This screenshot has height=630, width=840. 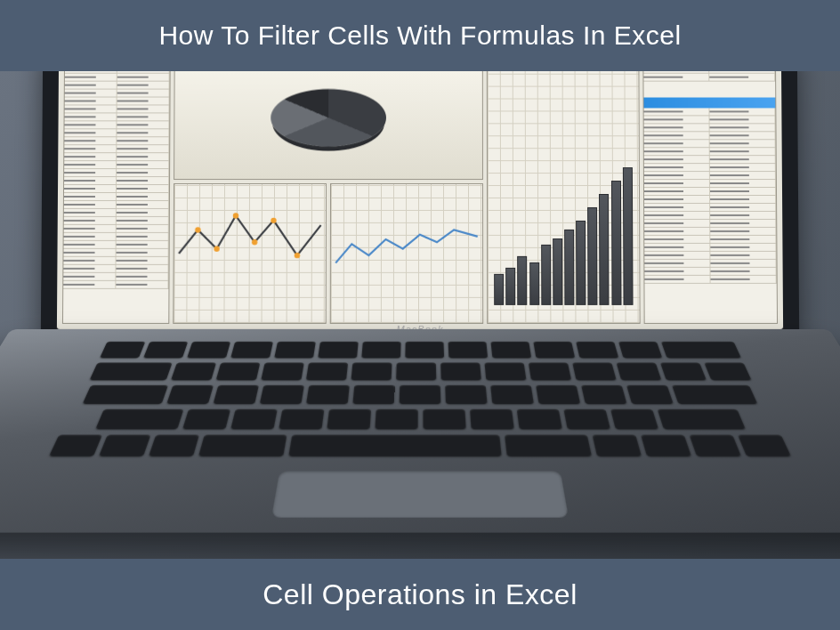 I want to click on trend-line-icon, so click(x=407, y=254).